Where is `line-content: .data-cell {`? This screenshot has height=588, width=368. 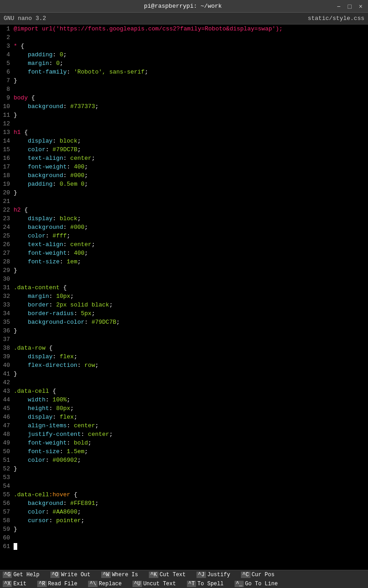
line-content: .data-cell { is located at coordinates (35, 391).